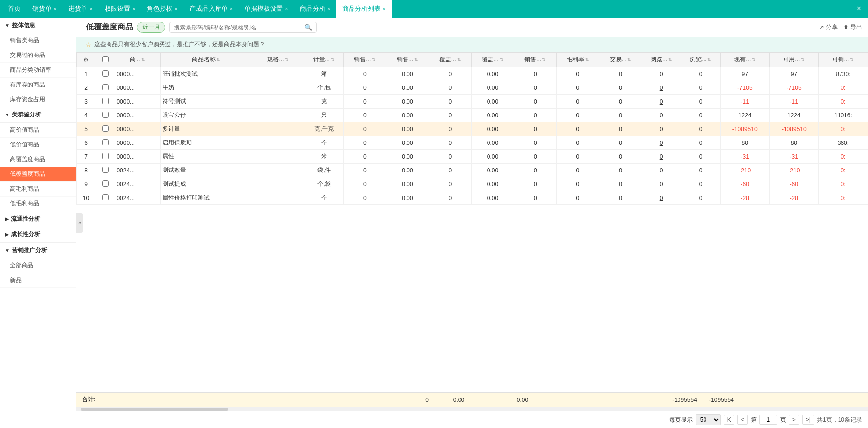 The height and width of the screenshot is (428, 868). What do you see at coordinates (38, 85) in the screenshot?
I see `sidebar-item-in-stock-goods: 有库存的商品` at bounding box center [38, 85].